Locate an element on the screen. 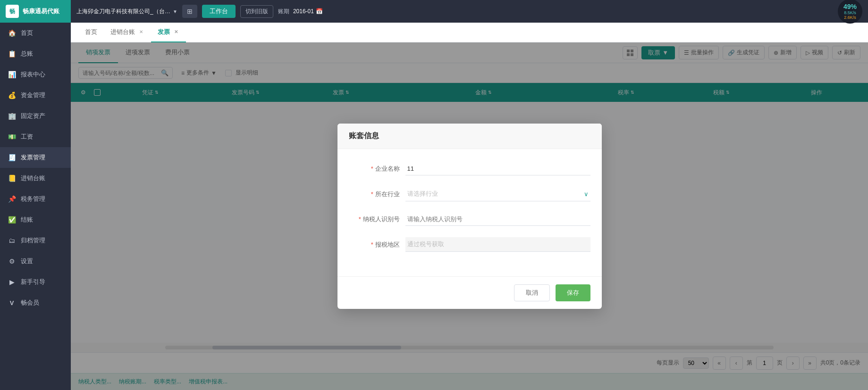 The width and height of the screenshot is (868, 390). required-star: * is located at coordinates (372, 169).